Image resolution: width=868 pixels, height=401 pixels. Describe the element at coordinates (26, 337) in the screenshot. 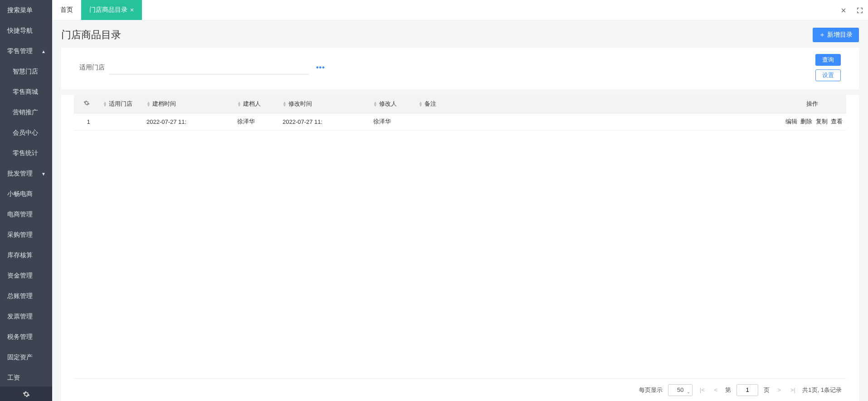

I see `sidebar-tax: 税务管理` at that location.